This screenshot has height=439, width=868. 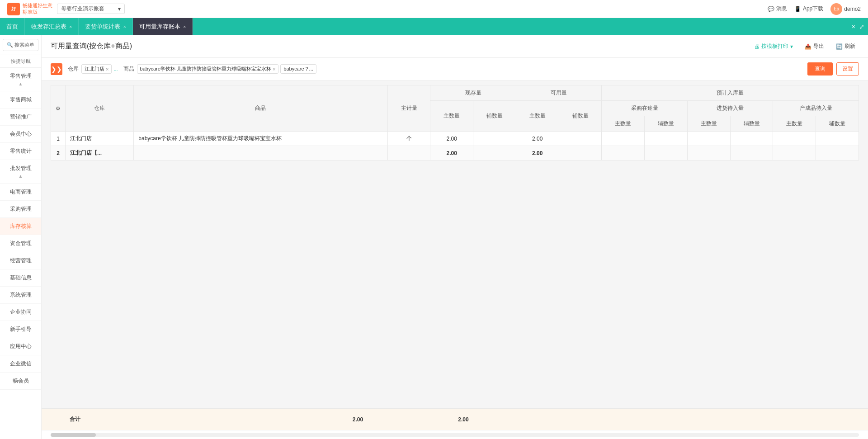 I want to click on top-bar-right: 💬 消息 📱 App下载 Ea demo2, so click(x=814, y=9).